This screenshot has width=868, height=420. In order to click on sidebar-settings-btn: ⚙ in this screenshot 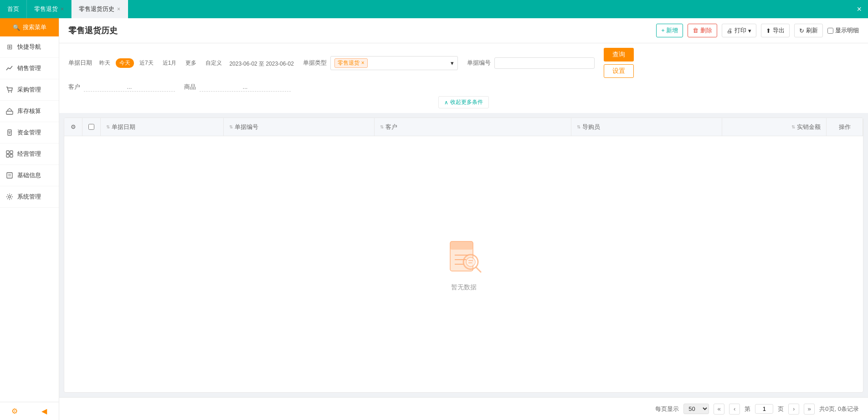, I will do `click(15, 411)`.